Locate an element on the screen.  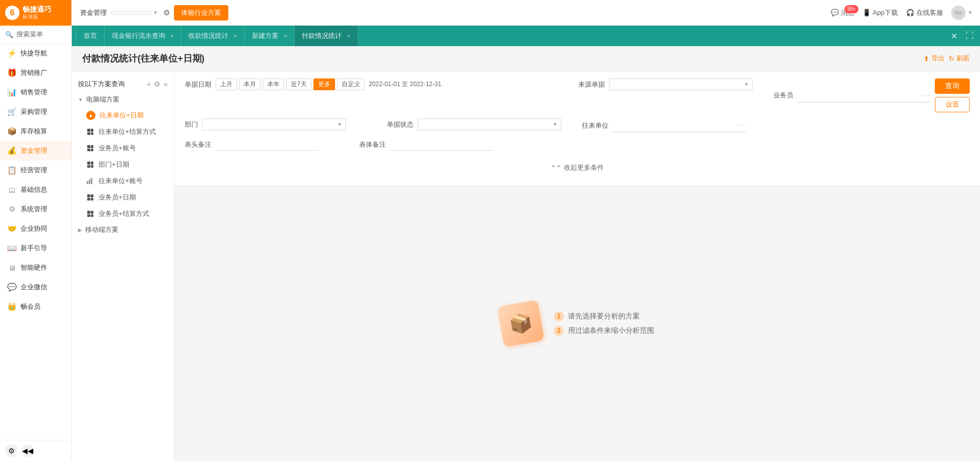
app-logo: 6 畅捷通巧 标准版 is located at coordinates (36, 13).